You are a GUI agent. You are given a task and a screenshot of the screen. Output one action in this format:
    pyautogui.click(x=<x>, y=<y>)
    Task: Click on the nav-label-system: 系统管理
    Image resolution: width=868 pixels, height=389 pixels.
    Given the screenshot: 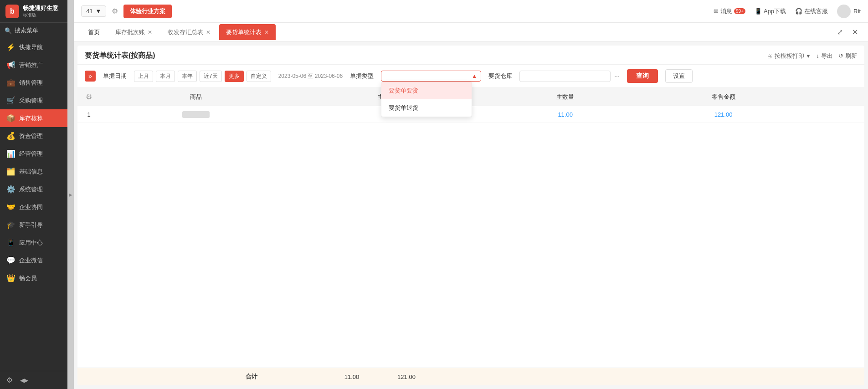 What is the action you would take?
    pyautogui.click(x=31, y=189)
    